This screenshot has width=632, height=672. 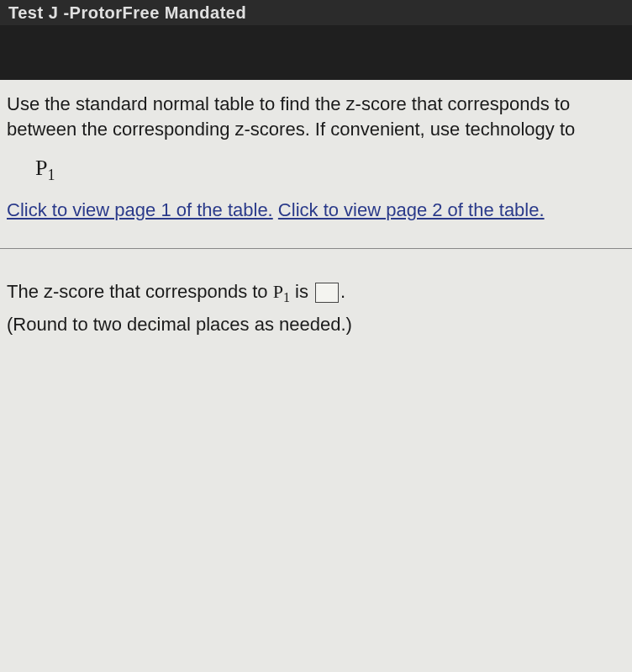 I want to click on link-table-page-2: Click to view page 2 of the table., so click(x=412, y=210).